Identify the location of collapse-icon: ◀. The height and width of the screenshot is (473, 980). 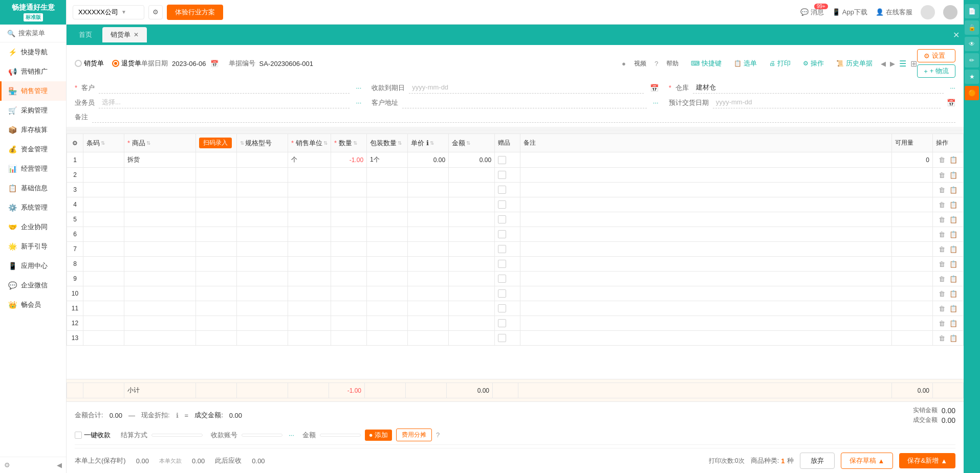
(59, 465).